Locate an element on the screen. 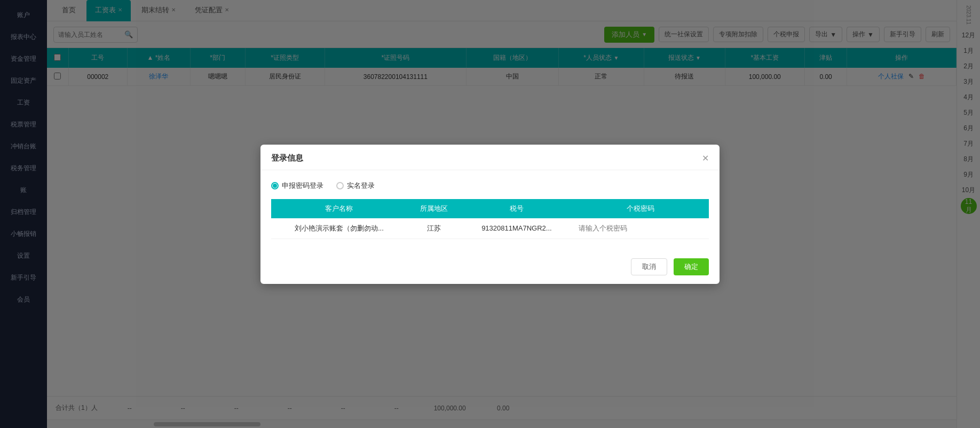  dialog-cell-name: 刘小艳演示账套（勿删勿动... is located at coordinates (339, 228).